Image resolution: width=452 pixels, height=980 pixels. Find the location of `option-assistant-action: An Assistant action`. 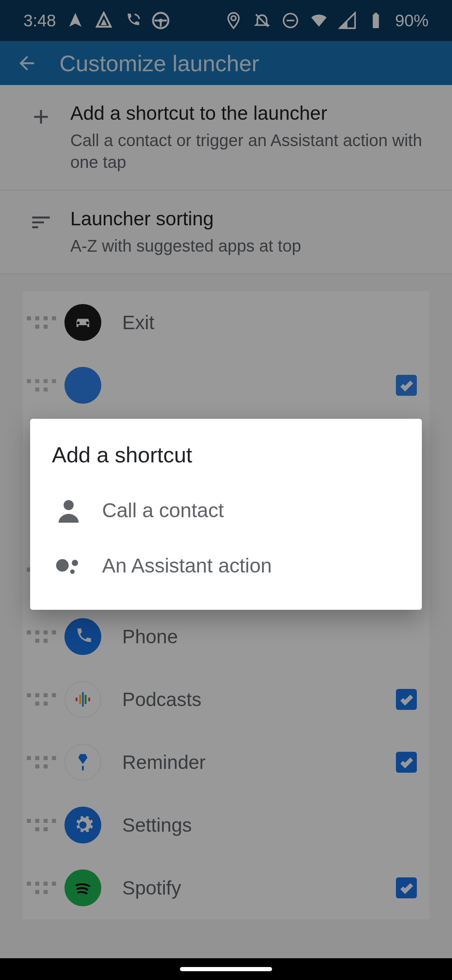

option-assistant-action: An Assistant action is located at coordinates (226, 565).